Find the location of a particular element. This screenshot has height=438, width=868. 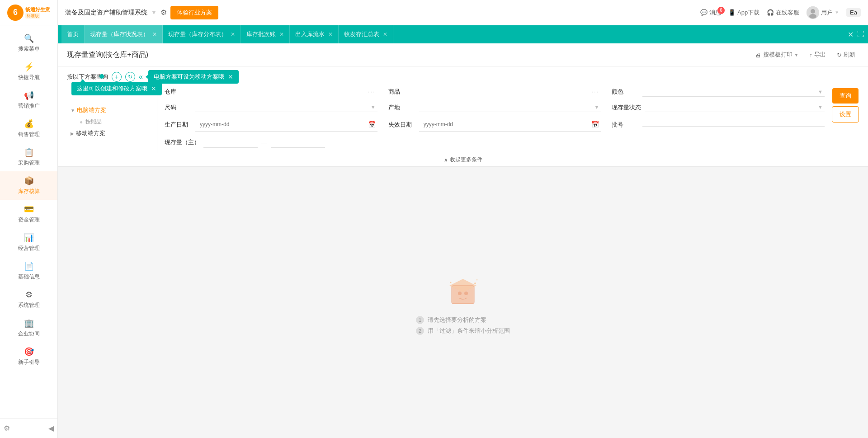

inv-qty-max-input is located at coordinates (298, 142).